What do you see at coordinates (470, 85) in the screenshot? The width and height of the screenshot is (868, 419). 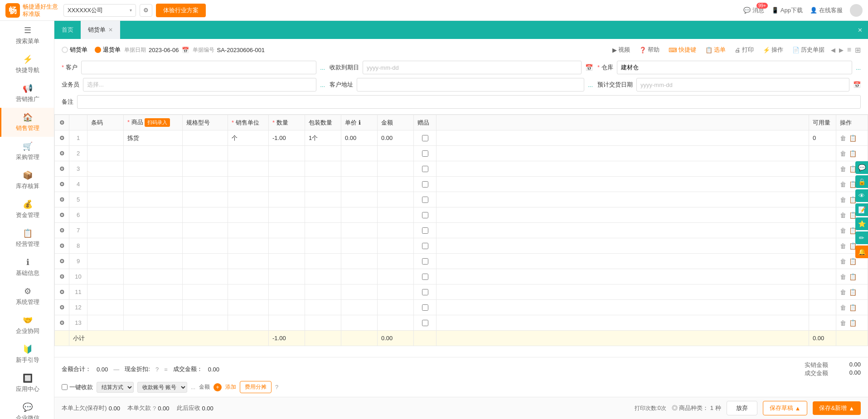 I see `customer-address-input` at bounding box center [470, 85].